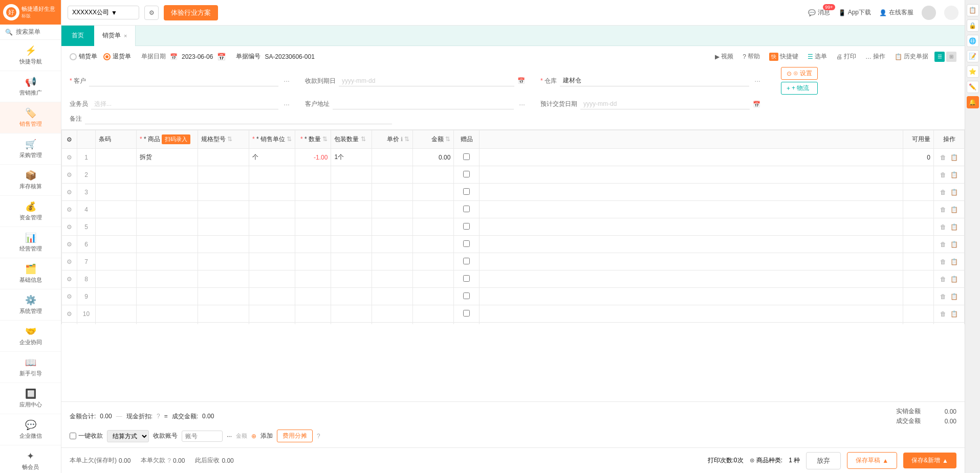 The width and height of the screenshot is (980, 473). Describe the element at coordinates (799, 88) in the screenshot. I see `logistics-btn: + + 物流` at that location.